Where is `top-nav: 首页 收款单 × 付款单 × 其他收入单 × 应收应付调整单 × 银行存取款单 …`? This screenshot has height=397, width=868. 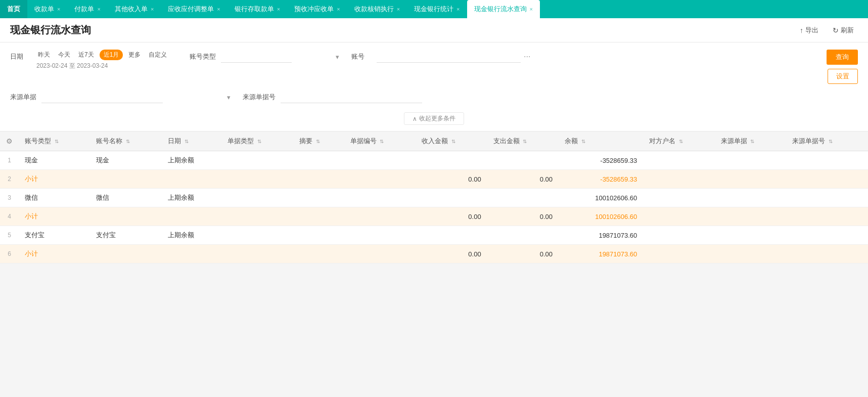
top-nav: 首页 收款单 × 付款单 × 其他收入单 × 应收应付调整单 × 银行存取款单 … is located at coordinates (434, 9).